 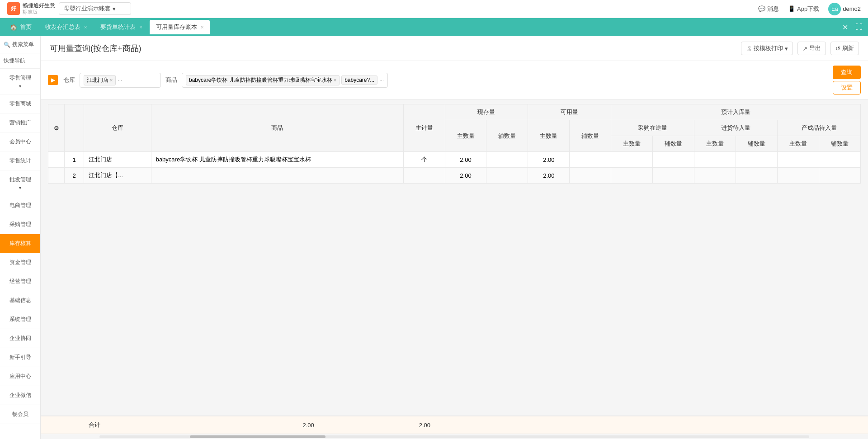 What do you see at coordinates (20, 205) in the screenshot?
I see `sidebar-ecommerce-label: 电商管理` at bounding box center [20, 205].